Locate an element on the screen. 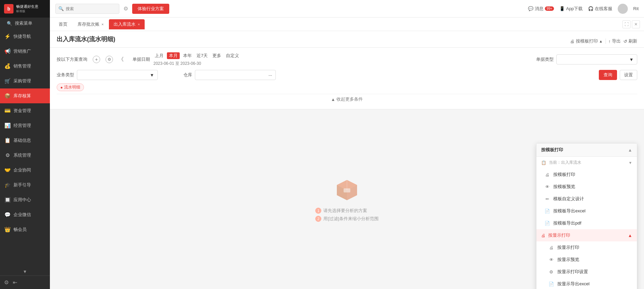 Image resolution: width=644 pixels, height=289 pixels. nav-label-member: 畅会员 is located at coordinates (20, 230).